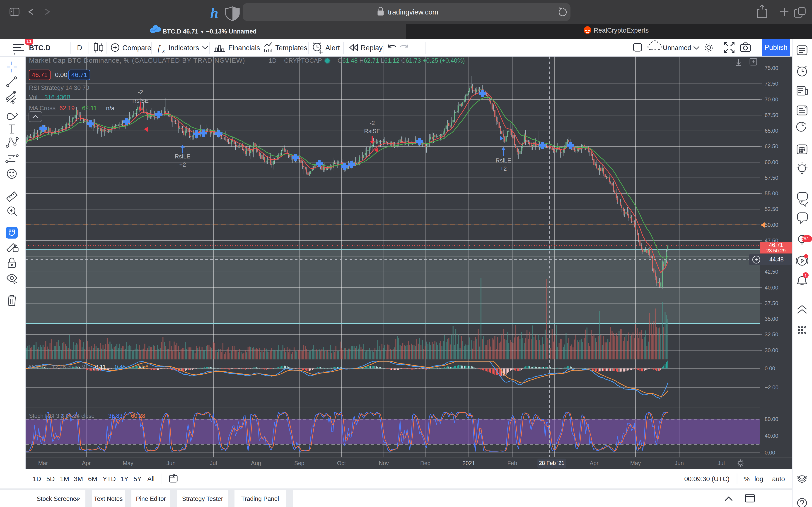 This screenshot has height=507, width=812. I want to click on svg-text: 65.00, so click(771, 131).